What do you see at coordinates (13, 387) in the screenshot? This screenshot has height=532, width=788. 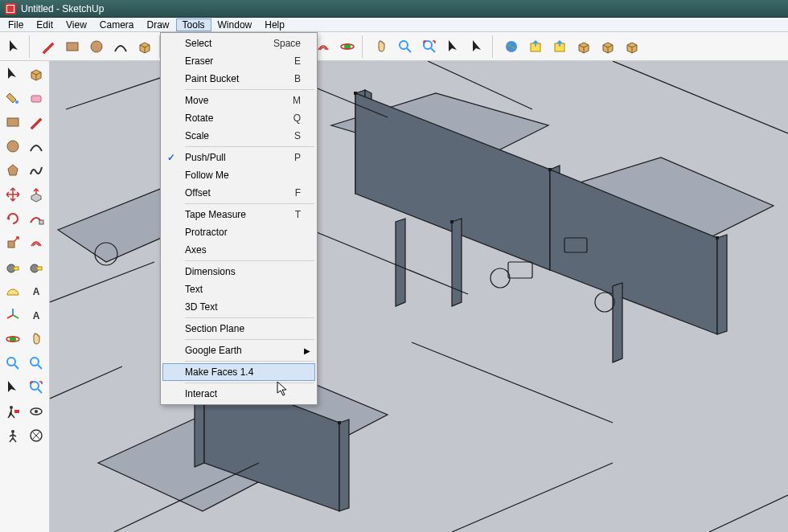 I see `toolbtn-prev` at bounding box center [13, 387].